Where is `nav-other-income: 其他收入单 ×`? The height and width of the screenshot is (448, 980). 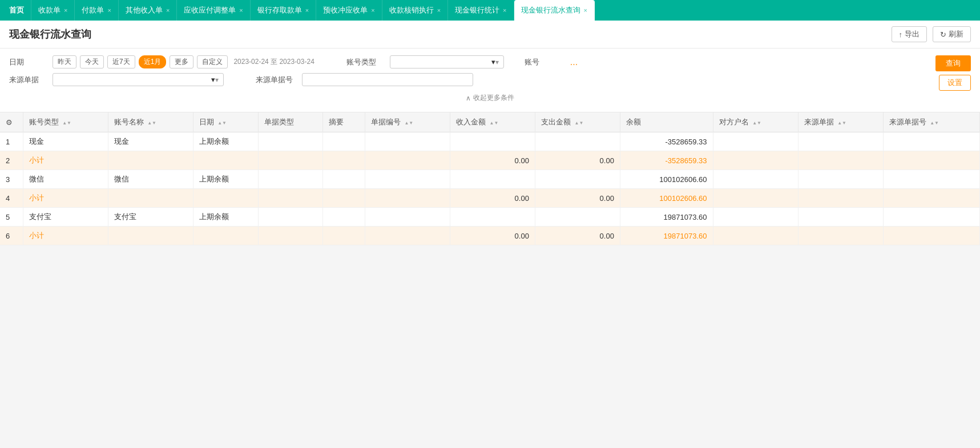 nav-other-income: 其他收入单 × is located at coordinates (148, 10).